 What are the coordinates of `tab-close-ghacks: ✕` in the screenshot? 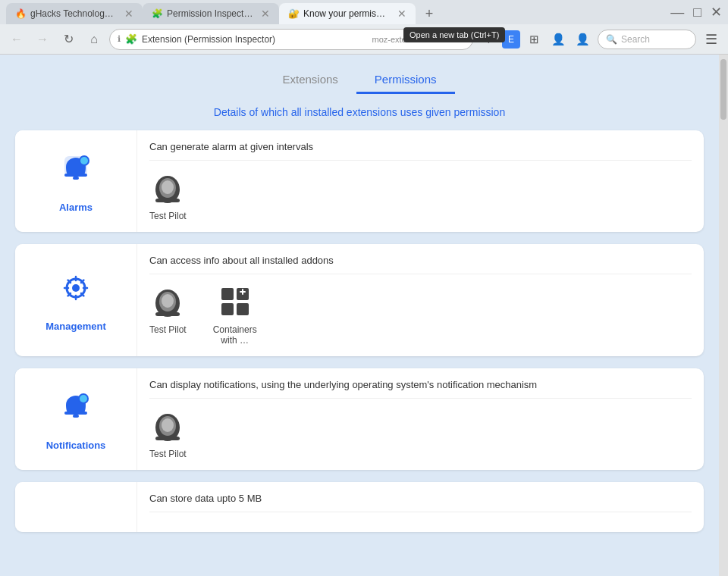 It's located at (129, 14).